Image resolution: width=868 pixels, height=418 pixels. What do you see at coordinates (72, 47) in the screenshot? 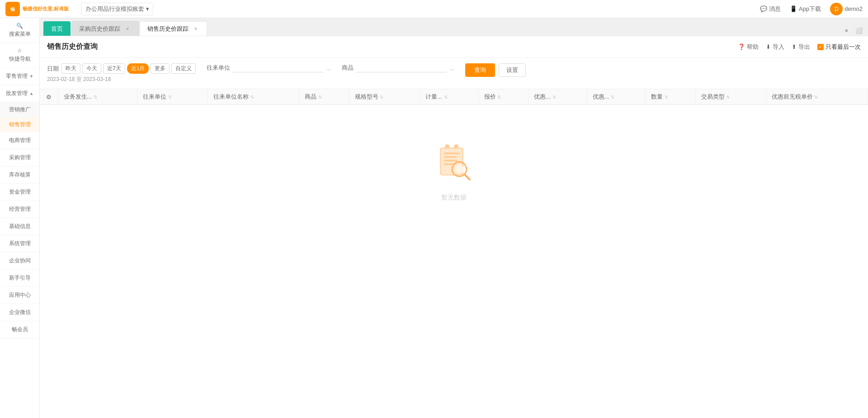
I see `page-title: 销售历史价查询` at bounding box center [72, 47].